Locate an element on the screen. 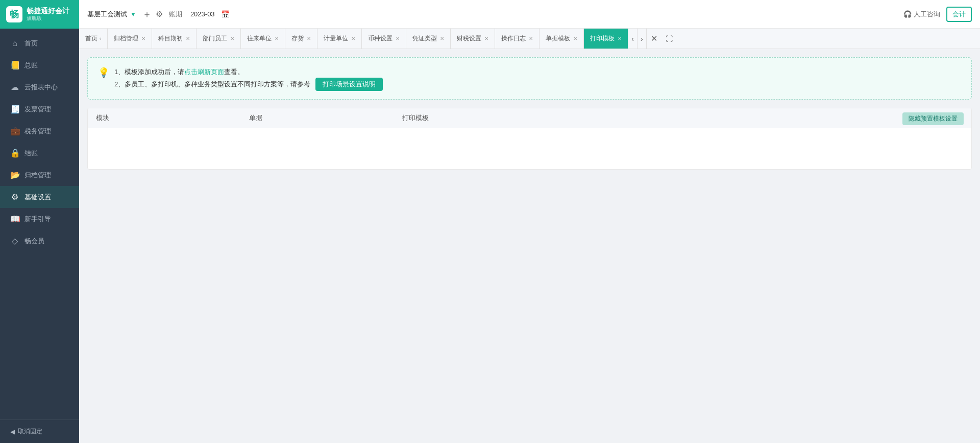  tab-label: 存货 is located at coordinates (298, 39).